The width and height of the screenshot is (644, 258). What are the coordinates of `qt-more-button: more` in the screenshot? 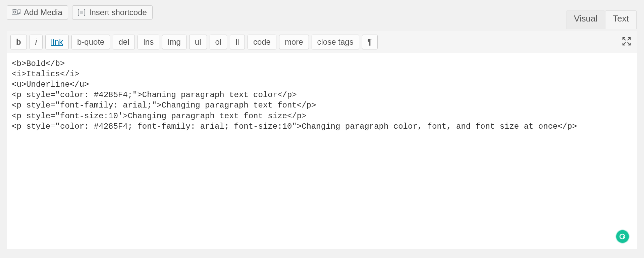 It's located at (294, 42).